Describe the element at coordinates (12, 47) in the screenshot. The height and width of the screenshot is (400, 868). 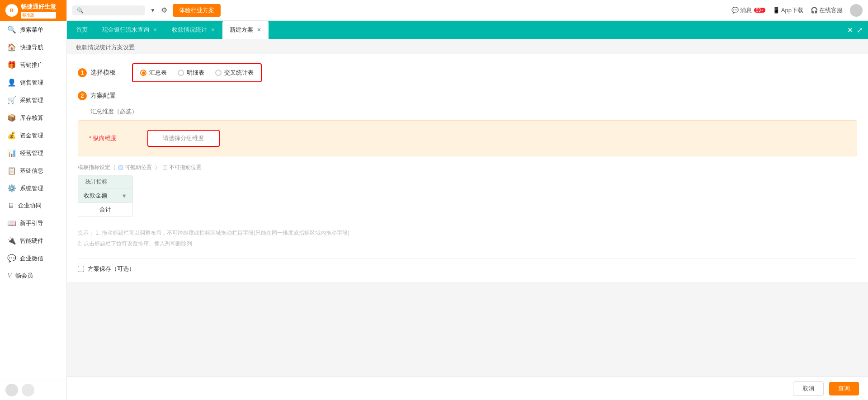
I see `home-icon: 🏠` at that location.